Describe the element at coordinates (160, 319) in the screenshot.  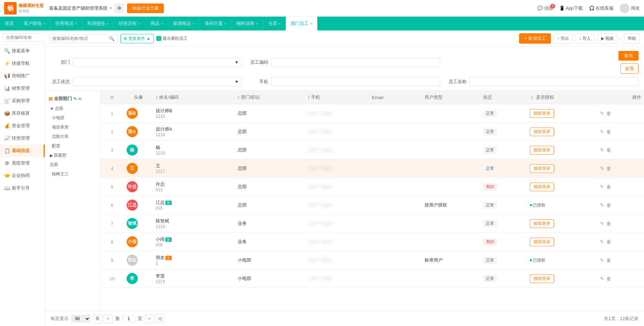
I see `last-page-button: >|` at that location.